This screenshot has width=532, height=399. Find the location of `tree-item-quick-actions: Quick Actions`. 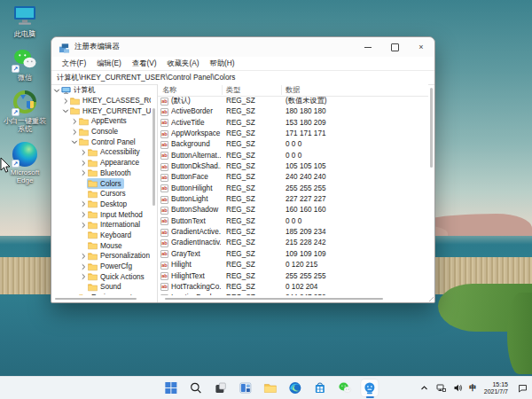

tree-item-quick-actions: Quick Actions is located at coordinates (101, 277).